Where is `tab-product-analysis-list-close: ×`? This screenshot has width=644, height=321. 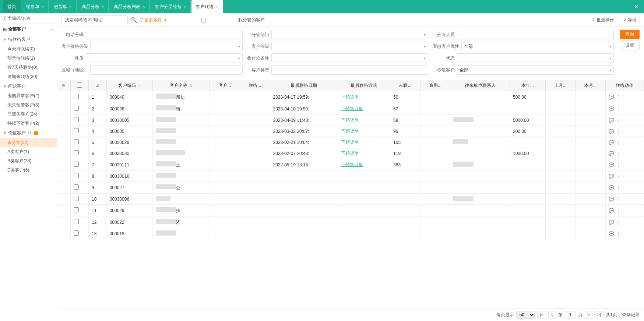
tab-product-analysis-list-close: × is located at coordinates (144, 7).